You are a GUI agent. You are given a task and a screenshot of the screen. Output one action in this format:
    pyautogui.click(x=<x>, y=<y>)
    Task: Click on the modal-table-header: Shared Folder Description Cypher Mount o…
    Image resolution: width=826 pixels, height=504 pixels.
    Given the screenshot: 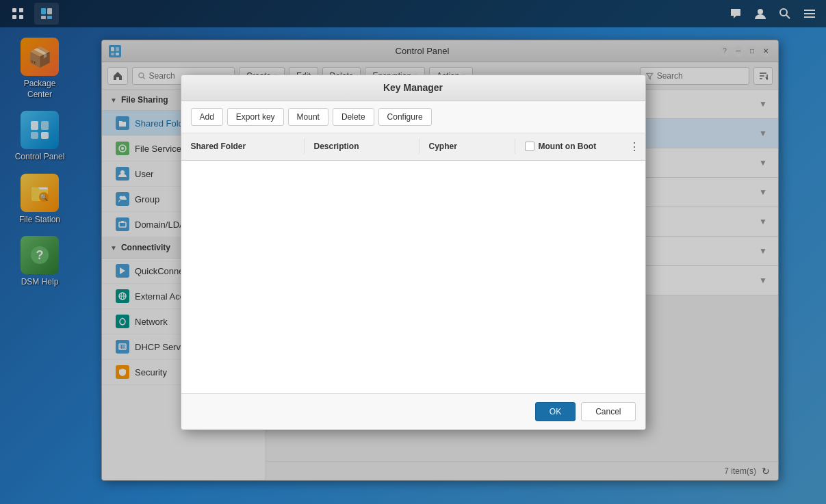 What is the action you would take?
    pyautogui.click(x=413, y=147)
    